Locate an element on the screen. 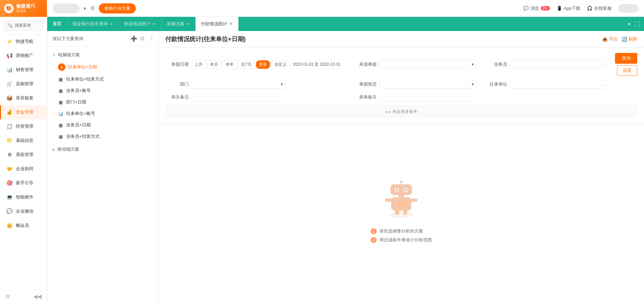 The width and height of the screenshot is (644, 303). tabbar-actions: ✕ ⛶ is located at coordinates (633, 24).